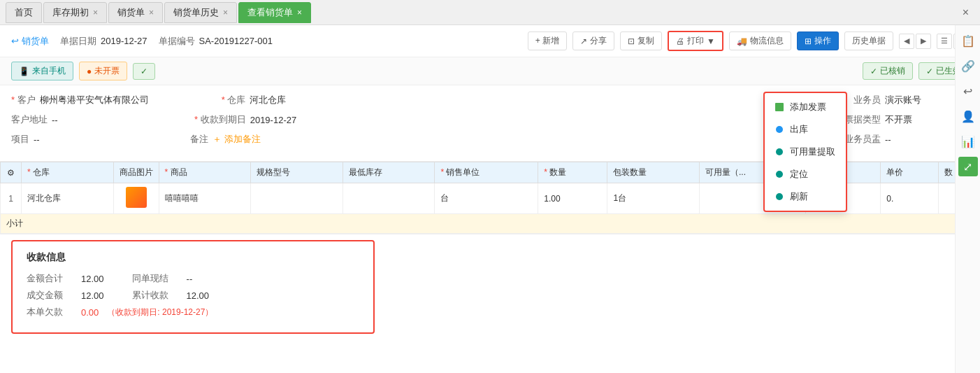  I want to click on add-invoice-icon, so click(779, 107).